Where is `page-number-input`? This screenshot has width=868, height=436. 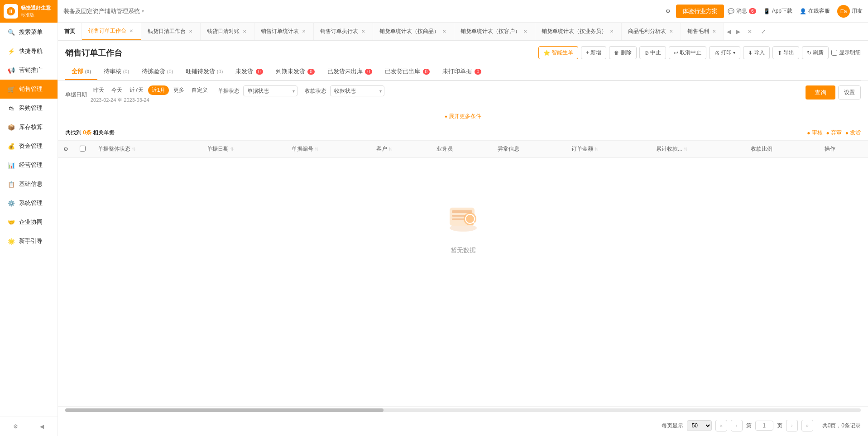 page-number-input is located at coordinates (764, 426).